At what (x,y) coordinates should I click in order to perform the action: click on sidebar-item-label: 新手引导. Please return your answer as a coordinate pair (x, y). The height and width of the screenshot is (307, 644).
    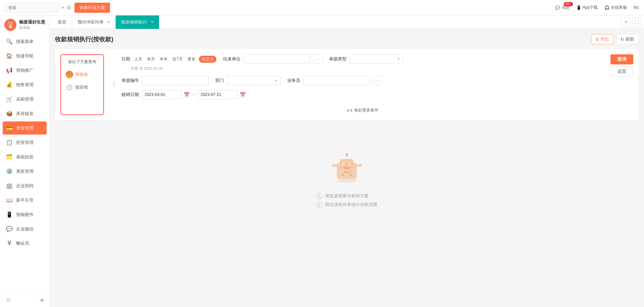
    Looking at the image, I should click on (25, 200).